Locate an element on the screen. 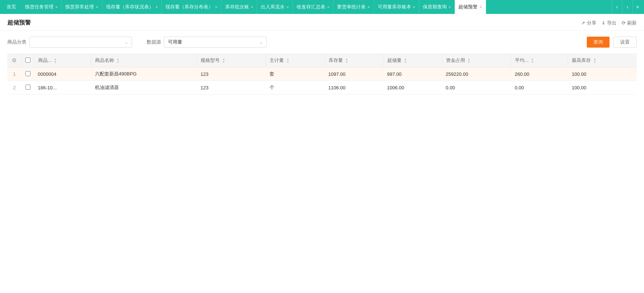 This screenshot has width=644, height=293. nav-close-button: × is located at coordinates (637, 7).